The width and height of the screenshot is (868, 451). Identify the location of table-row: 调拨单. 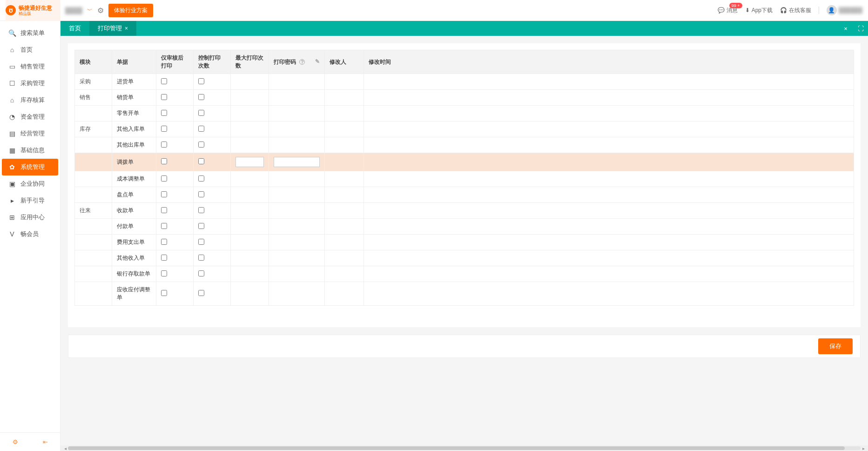
(464, 162).